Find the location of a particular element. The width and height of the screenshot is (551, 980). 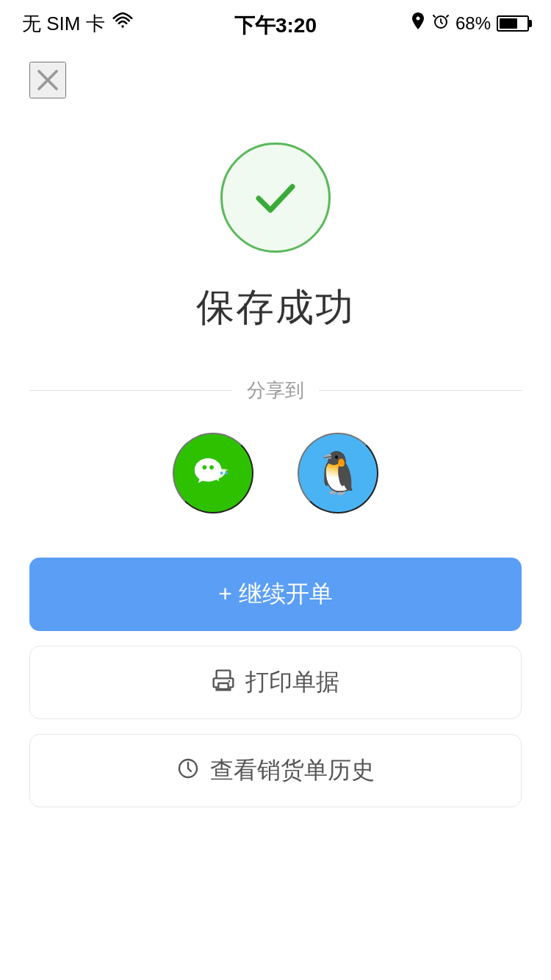

share-section: 分享到 🐧 is located at coordinates (276, 445).